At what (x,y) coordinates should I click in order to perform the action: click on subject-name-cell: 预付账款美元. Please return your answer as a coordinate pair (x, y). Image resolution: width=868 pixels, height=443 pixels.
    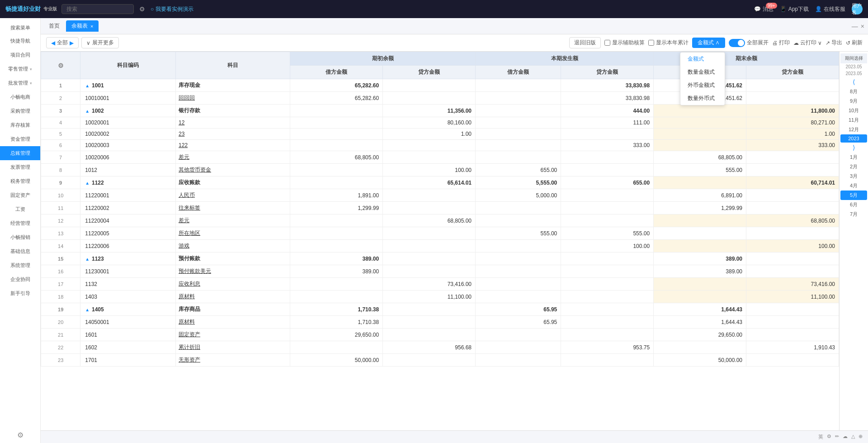
    Looking at the image, I should click on (233, 272).